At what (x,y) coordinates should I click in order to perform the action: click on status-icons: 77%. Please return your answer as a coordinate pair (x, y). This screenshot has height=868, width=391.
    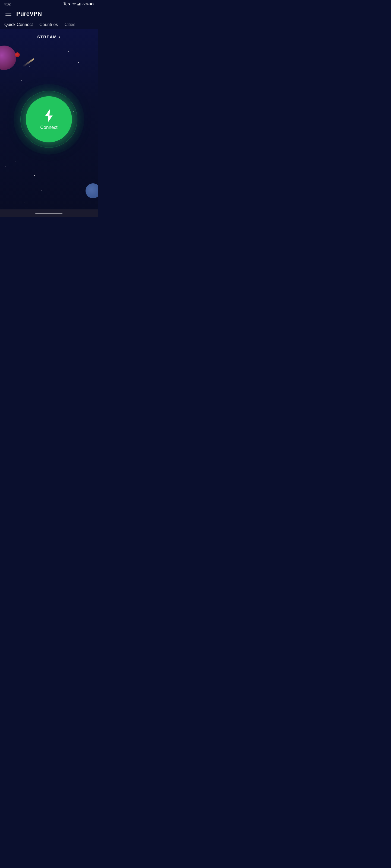
    Looking at the image, I should click on (78, 4).